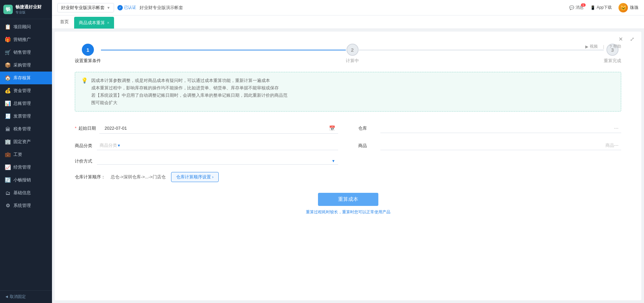 This screenshot has height=303, width=644. What do you see at coordinates (8, 103) in the screenshot?
I see `accounting-icon: 📊` at bounding box center [8, 103].